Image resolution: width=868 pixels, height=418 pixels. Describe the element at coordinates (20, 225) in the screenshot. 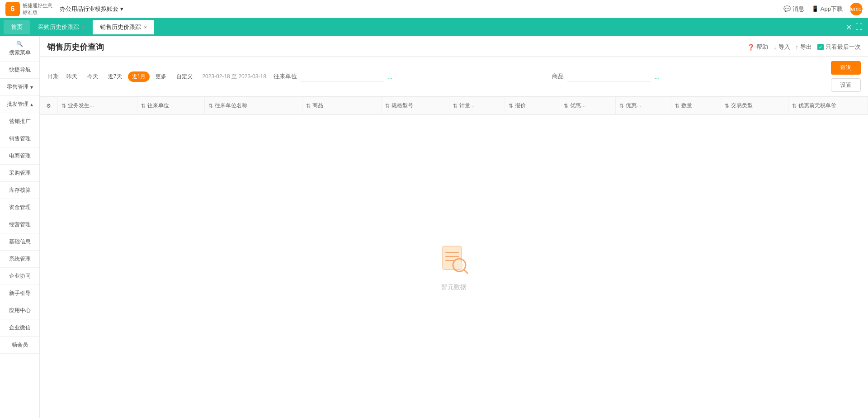

I see `sidebar-item-operations: 经营管理` at that location.